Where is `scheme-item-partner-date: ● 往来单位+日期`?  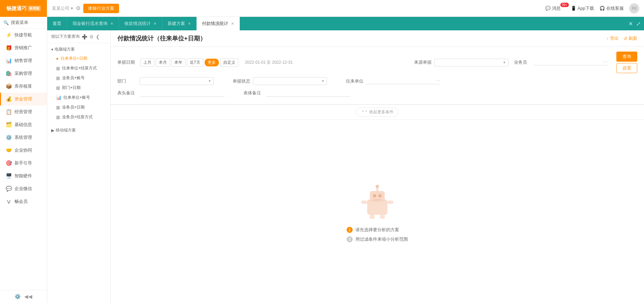
scheme-item-partner-date: ● 往来单位+日期 is located at coordinates (79, 59).